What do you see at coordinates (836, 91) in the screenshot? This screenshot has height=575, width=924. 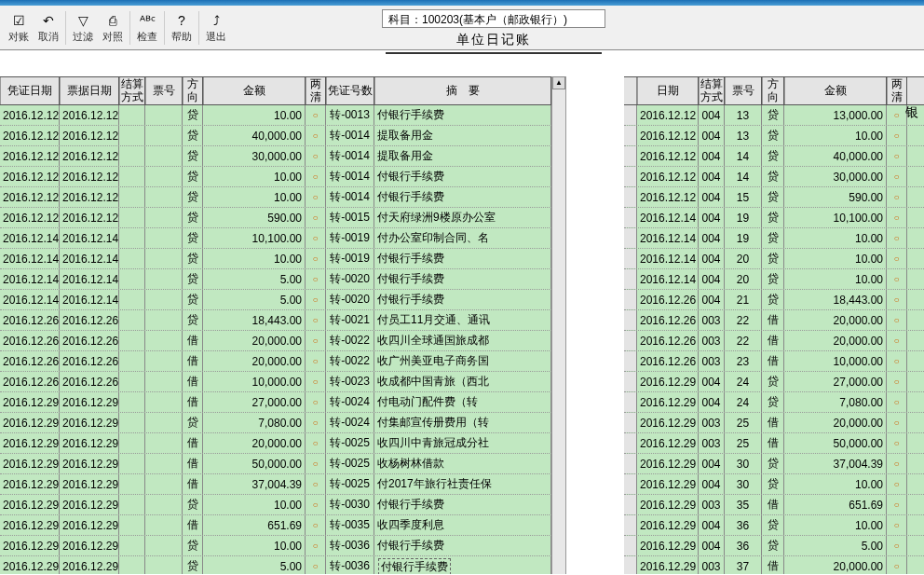 I see `rcol-amount: 金额` at bounding box center [836, 91].